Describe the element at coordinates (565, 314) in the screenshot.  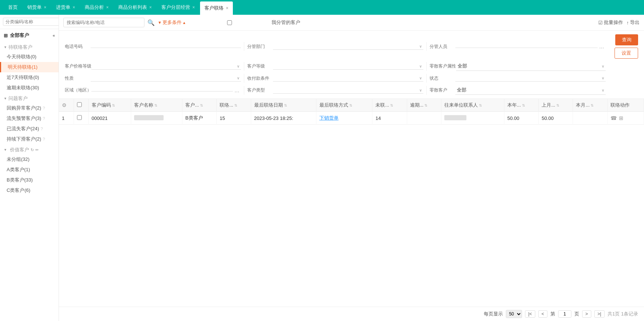
I see `page-input` at that location.